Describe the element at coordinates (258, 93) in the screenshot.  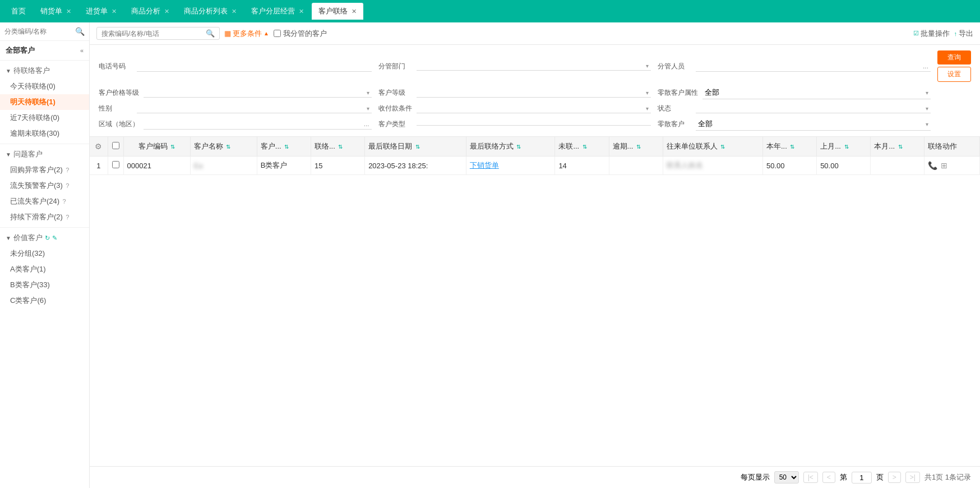
I see `filter-price-level-select: ▾` at that location.